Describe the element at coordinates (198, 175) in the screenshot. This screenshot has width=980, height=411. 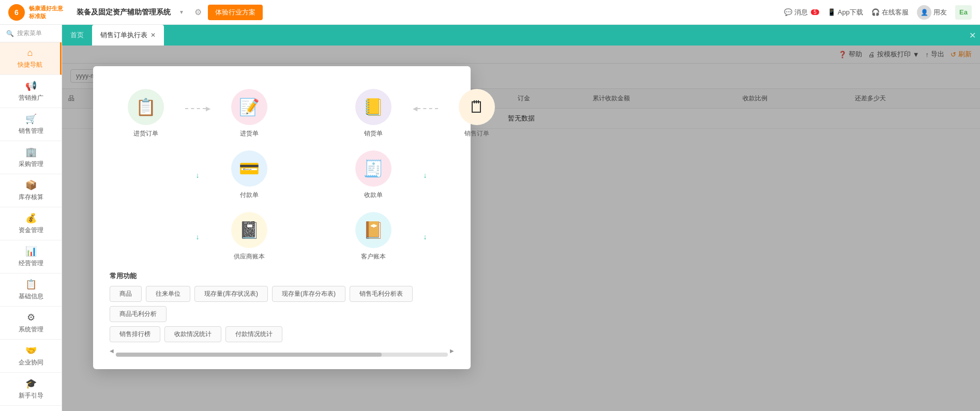
I see `arrow-down-purchase-bill: ↓` at that location.